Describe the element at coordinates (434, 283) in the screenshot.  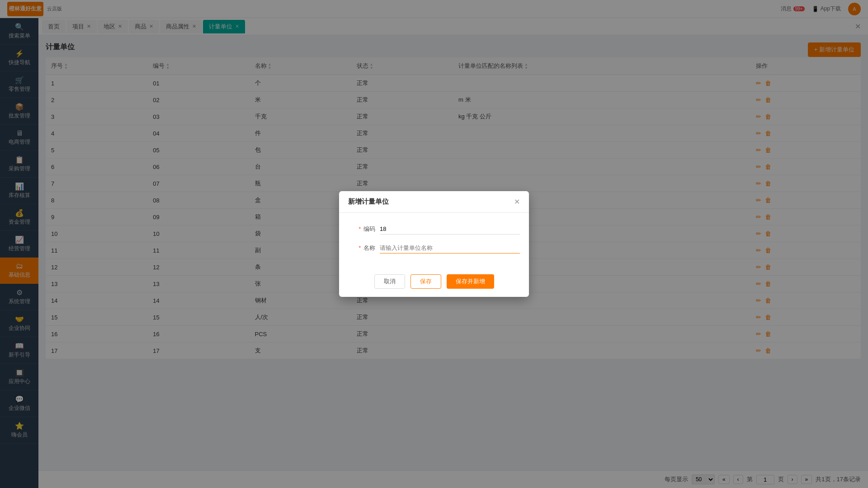
I see `modal-footer: 取消 保存 保存并新增` at that location.